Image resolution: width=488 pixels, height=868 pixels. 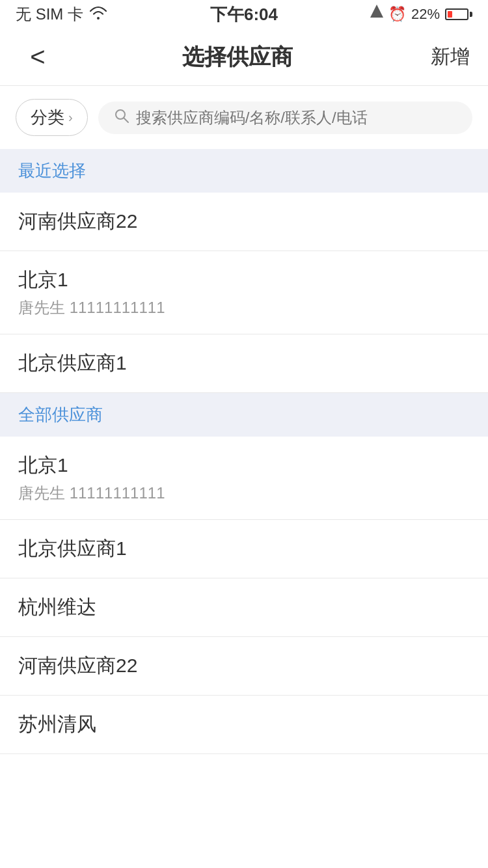 What do you see at coordinates (422, 14) in the screenshot?
I see `status-right-group: ⏰ 22%` at bounding box center [422, 14].